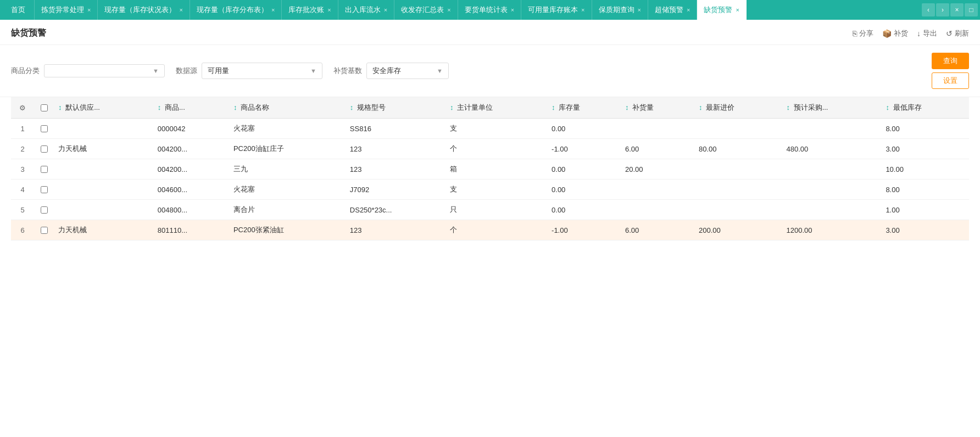  What do you see at coordinates (490, 128) in the screenshot?
I see `table-row: 1 0000042 火花塞 SS816 支 0.00 8.00` at bounding box center [490, 128].